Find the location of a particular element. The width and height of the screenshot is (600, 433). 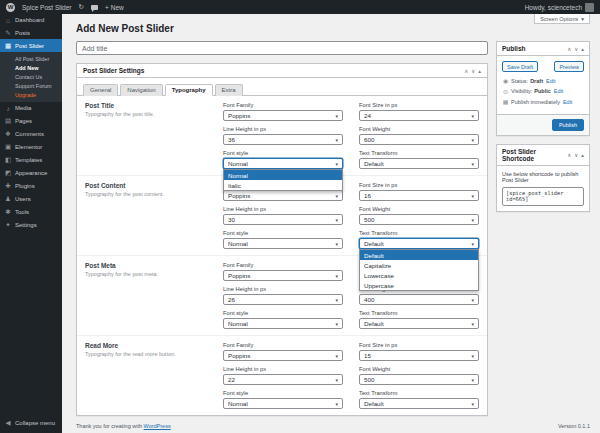

tab-navigation: Navigation is located at coordinates (141, 90).